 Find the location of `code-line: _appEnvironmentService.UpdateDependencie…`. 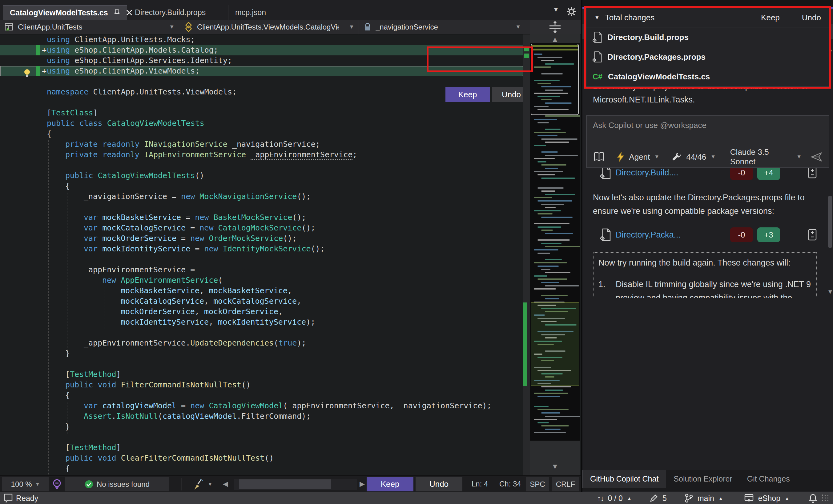

code-line: _appEnvironmentService.UpdateDependencie… is located at coordinates (262, 343).